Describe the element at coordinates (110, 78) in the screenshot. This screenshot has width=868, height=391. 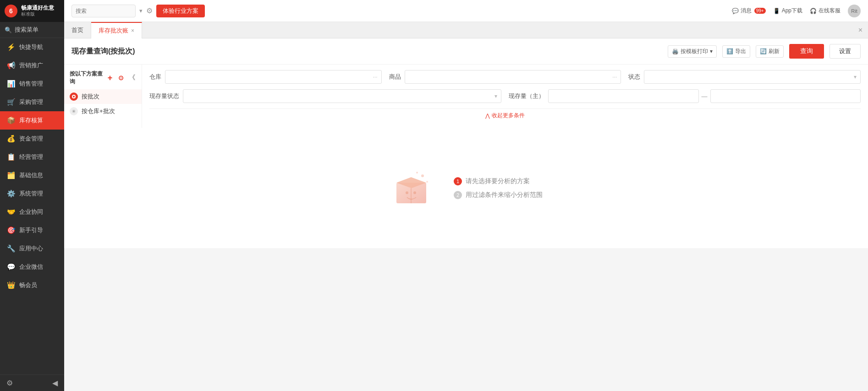
I see `filter-add-icon: +` at that location.